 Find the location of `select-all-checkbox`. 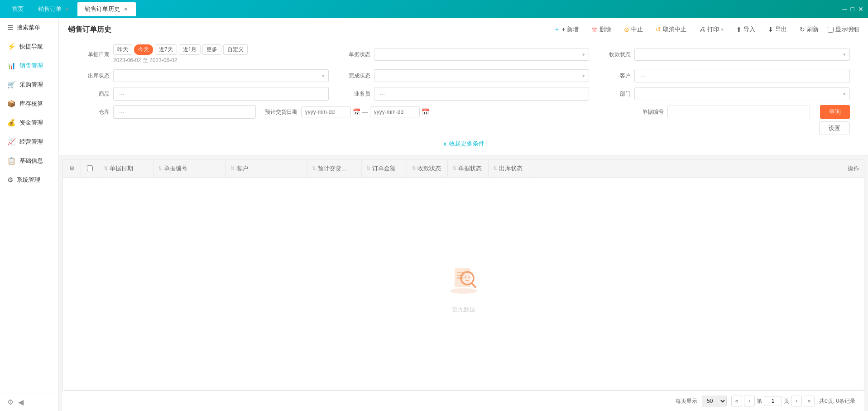

select-all-checkbox is located at coordinates (90, 169).